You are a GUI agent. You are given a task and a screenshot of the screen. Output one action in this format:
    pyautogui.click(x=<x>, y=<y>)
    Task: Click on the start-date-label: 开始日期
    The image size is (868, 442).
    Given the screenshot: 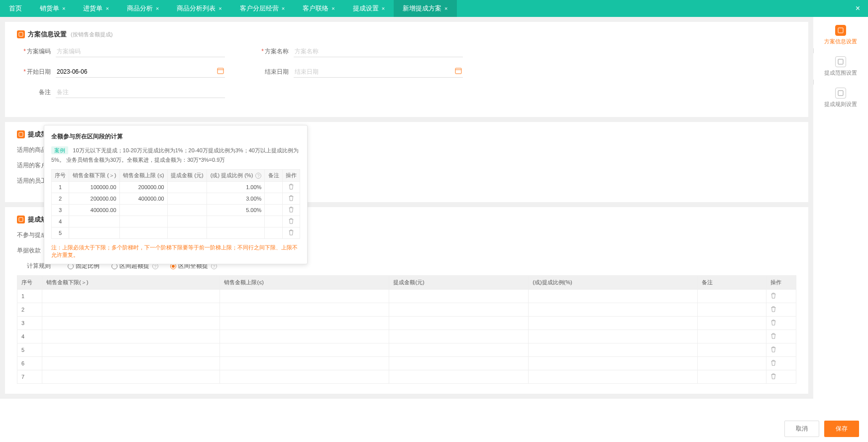 What is the action you would take?
    pyautogui.click(x=39, y=72)
    